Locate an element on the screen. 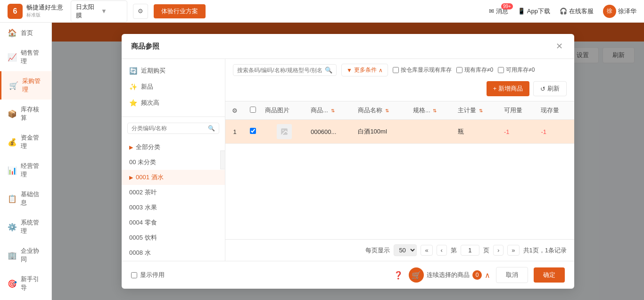  category-search-input is located at coordinates (170, 128).